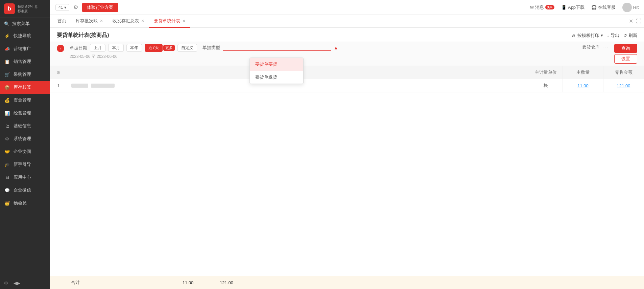 The image size is (644, 289). I want to click on tab-expand-icon: ⛶, so click(639, 21).